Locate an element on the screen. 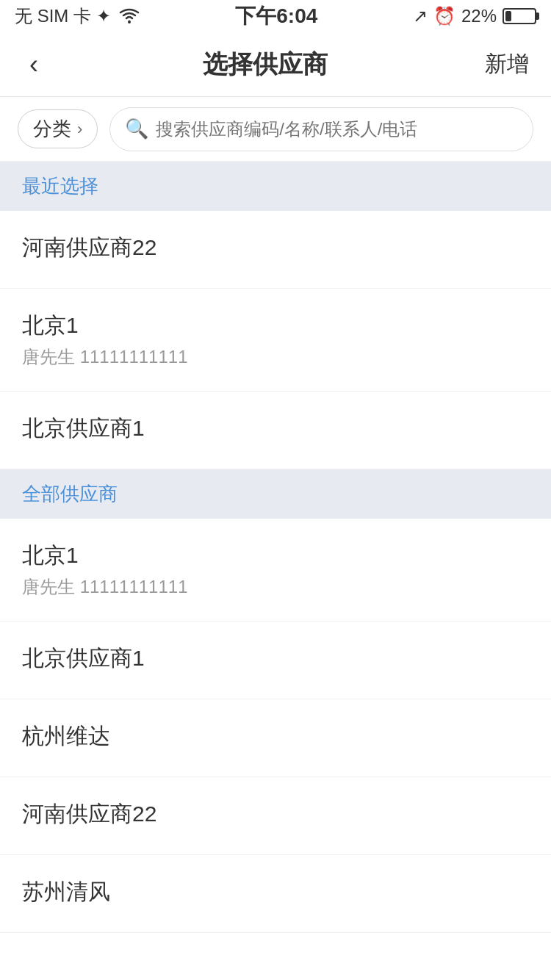  battery-icon is located at coordinates (519, 16).